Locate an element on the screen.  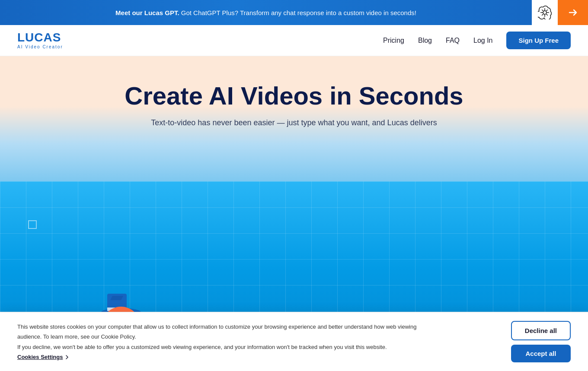
cookie-line1: This website stores cookies on your comp… is located at coordinates (255, 327).